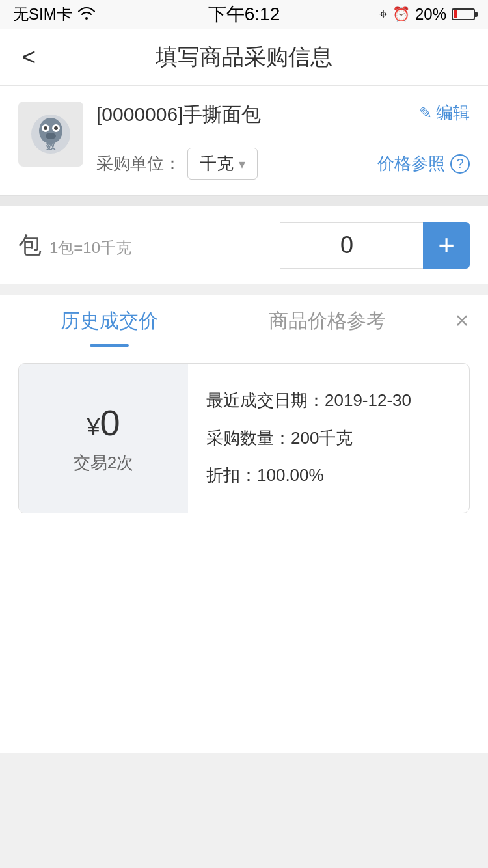  I want to click on quantity-input-block: +, so click(375, 245).